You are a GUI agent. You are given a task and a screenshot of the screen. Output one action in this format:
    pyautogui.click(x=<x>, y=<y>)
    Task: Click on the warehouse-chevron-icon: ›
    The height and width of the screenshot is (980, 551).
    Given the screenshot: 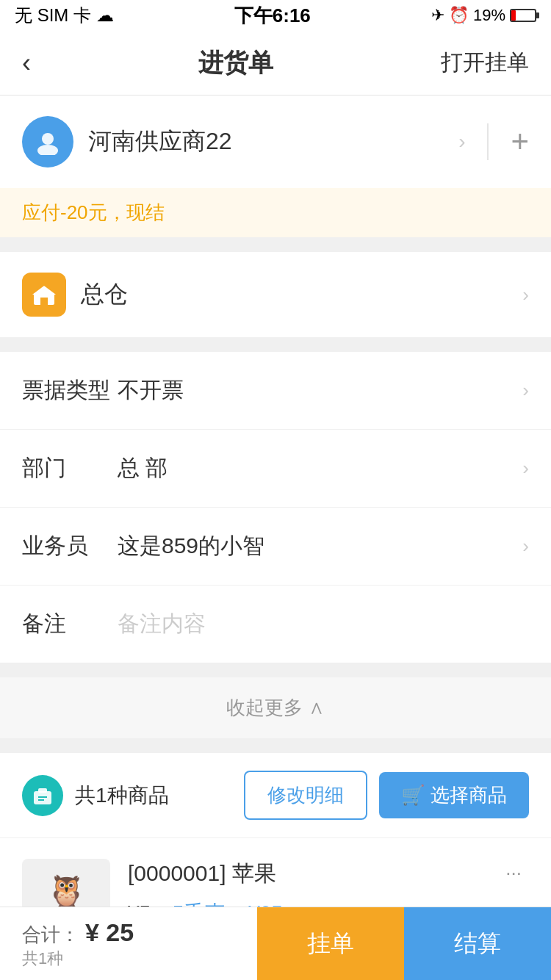 What is the action you would take?
    pyautogui.click(x=526, y=295)
    